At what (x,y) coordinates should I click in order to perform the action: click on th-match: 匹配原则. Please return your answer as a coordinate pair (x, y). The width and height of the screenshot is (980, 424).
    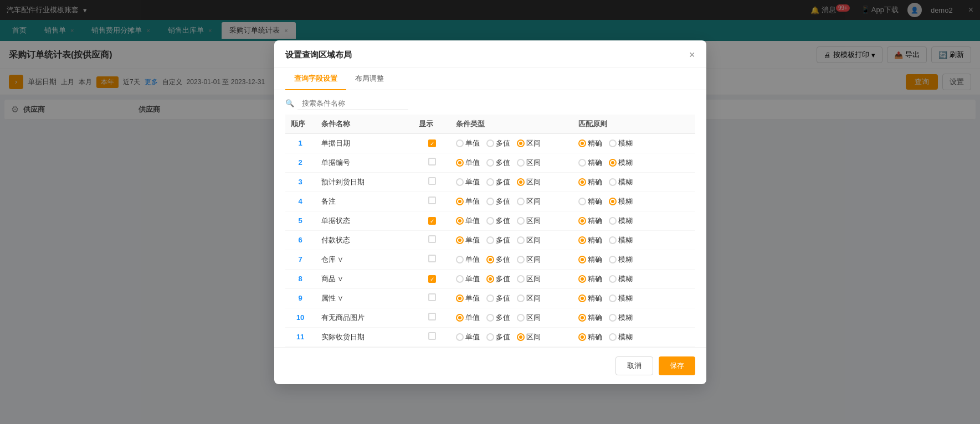
    Looking at the image, I should click on (634, 120).